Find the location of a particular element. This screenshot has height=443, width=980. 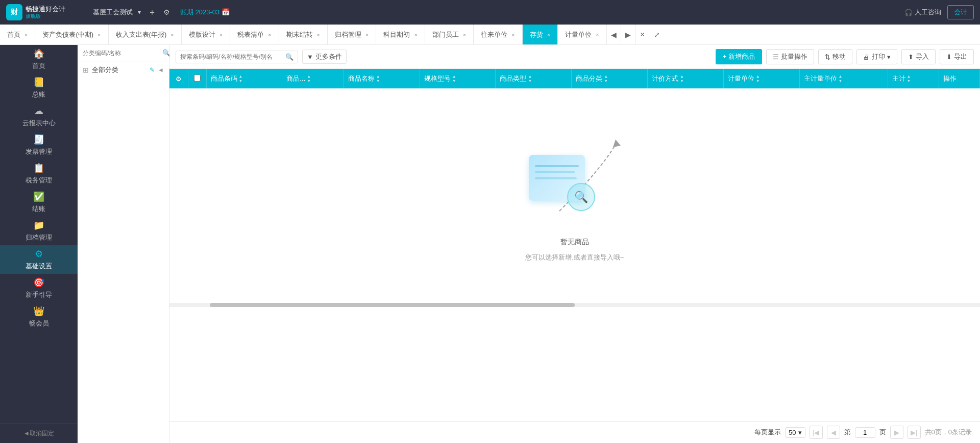

sidebar-item-tax: 📋 税务管理 is located at coordinates (39, 174).